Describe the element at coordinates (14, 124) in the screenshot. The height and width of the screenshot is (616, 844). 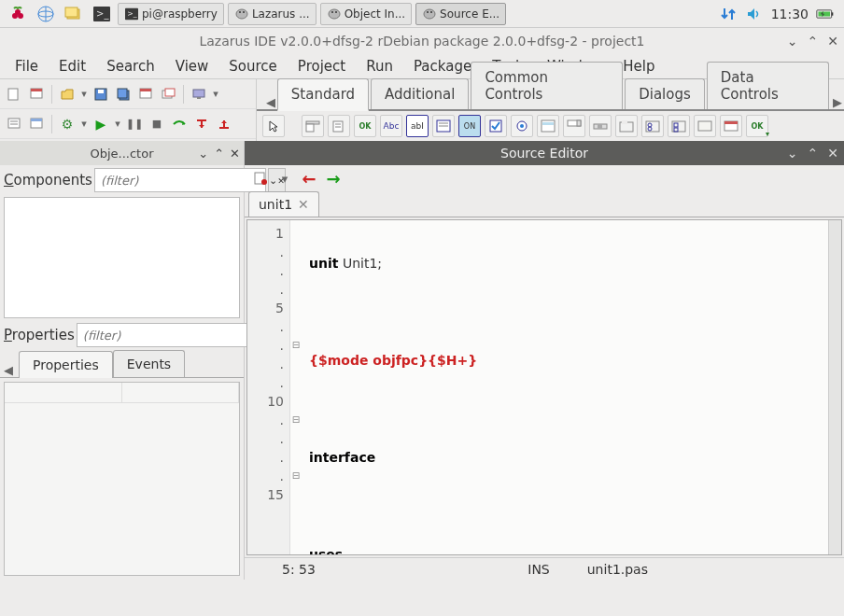
I see `view-units-icon` at that location.